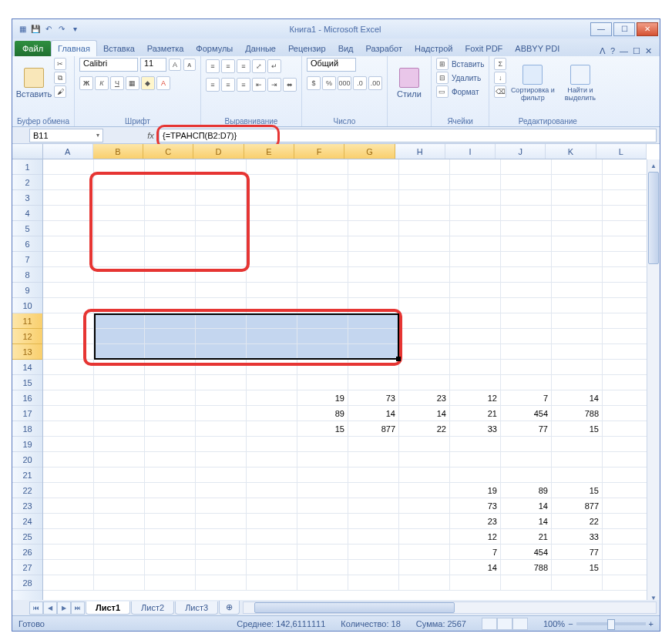 The width and height of the screenshot is (672, 640). Describe the element at coordinates (654, 218) in the screenshot. I see `vscroll-thumb` at that location.